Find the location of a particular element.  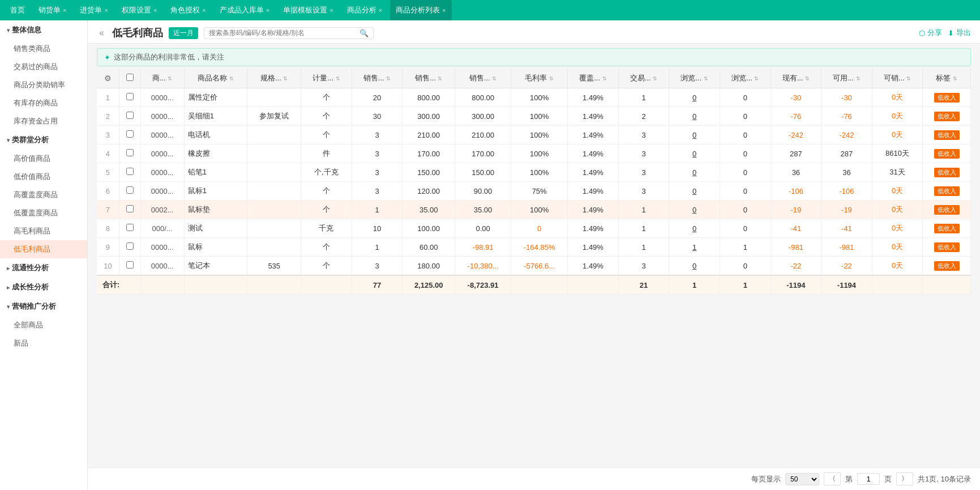

row-name: 铅笔1 is located at coordinates (216, 172).